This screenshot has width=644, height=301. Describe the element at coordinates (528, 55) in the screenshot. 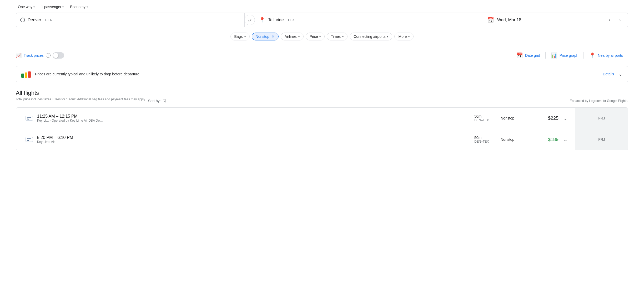

I see `date-grid-button: 📅 Date grid` at that location.